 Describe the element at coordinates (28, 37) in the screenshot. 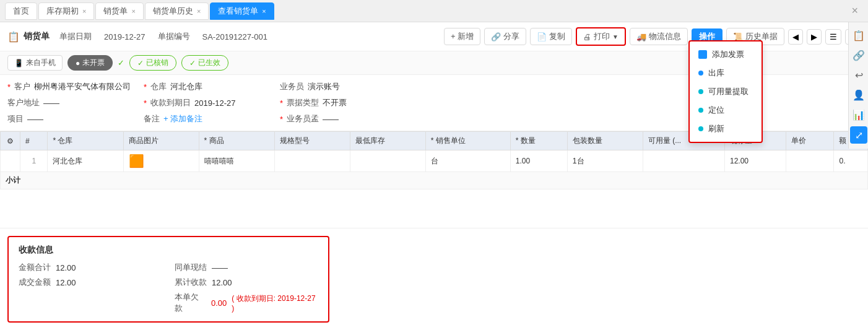

I see `document-title: 📋 销货单` at that location.